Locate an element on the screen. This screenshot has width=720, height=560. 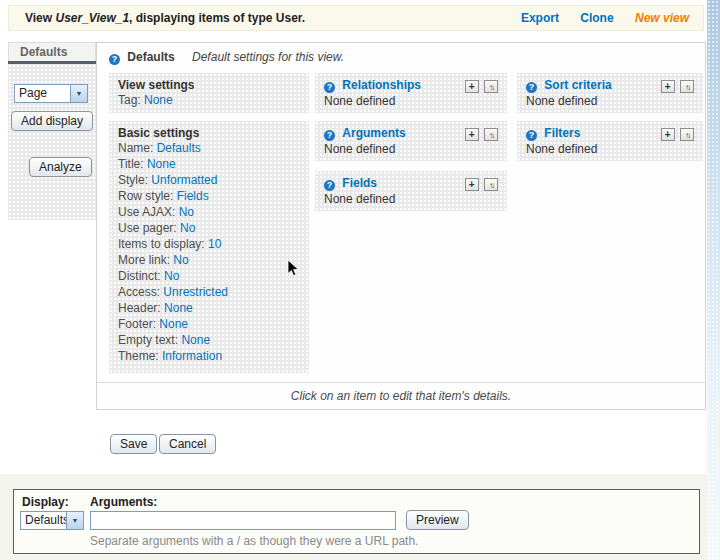
arguments-empty-text: None defined is located at coordinates (411, 150).